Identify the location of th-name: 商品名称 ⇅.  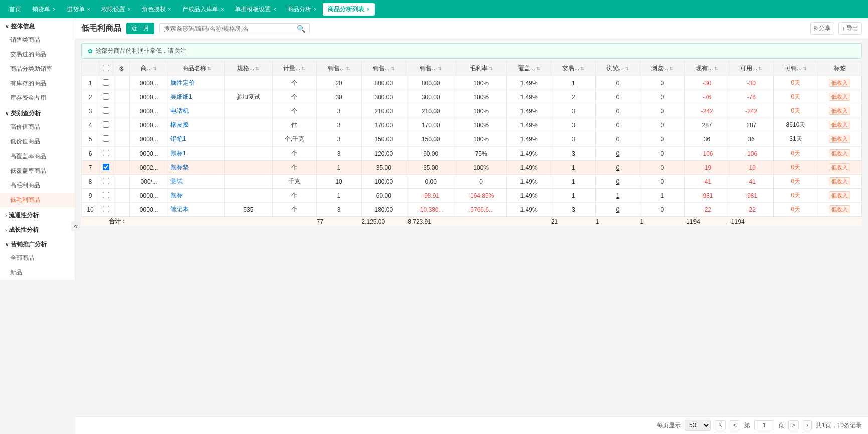
(196, 69).